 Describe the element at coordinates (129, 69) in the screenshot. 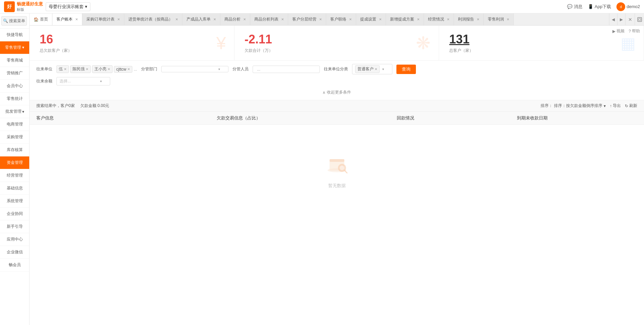

I see `tag-close-cjttcw: ✕` at that location.